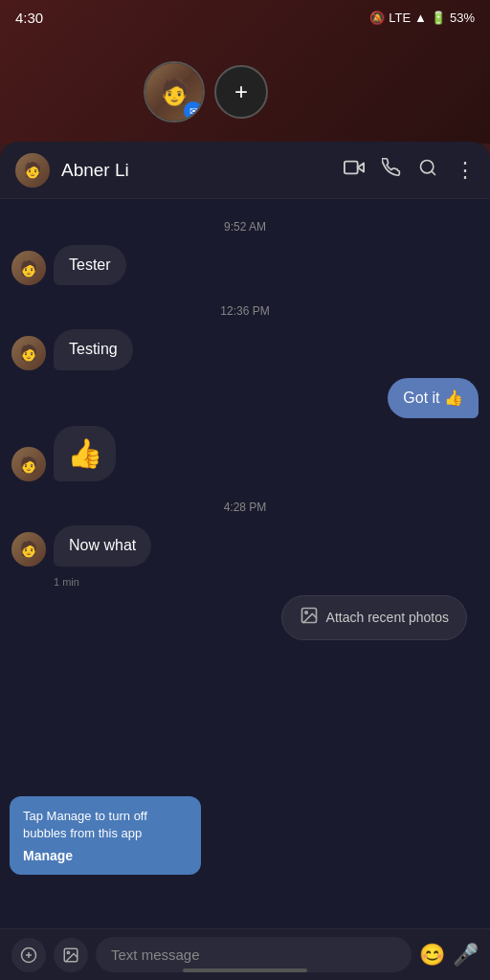 This screenshot has width=490, height=980. I want to click on timestamp-3: 4:28 PM, so click(245, 507).